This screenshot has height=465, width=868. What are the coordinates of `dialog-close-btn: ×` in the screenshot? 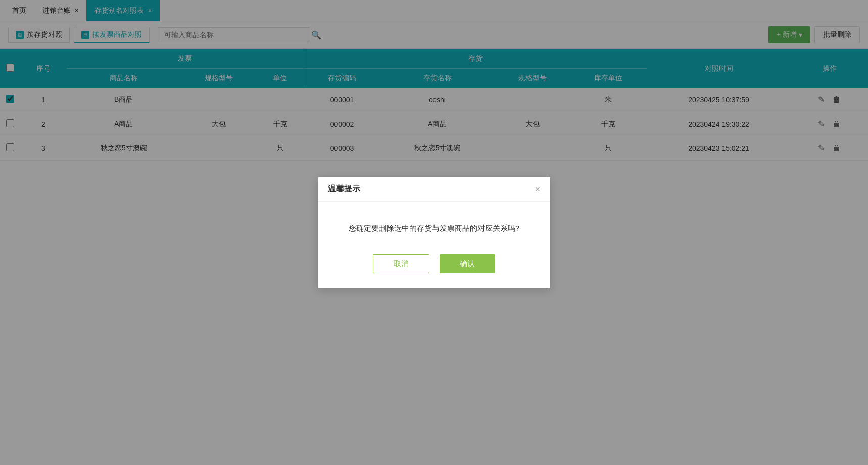 It's located at (538, 189).